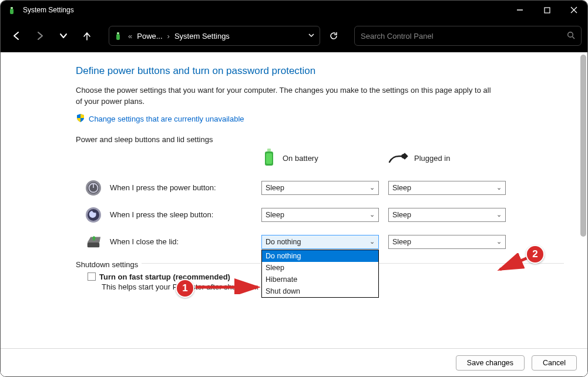 This screenshot has width=588, height=377. What do you see at coordinates (87, 36) in the screenshot?
I see `up-button` at bounding box center [87, 36].